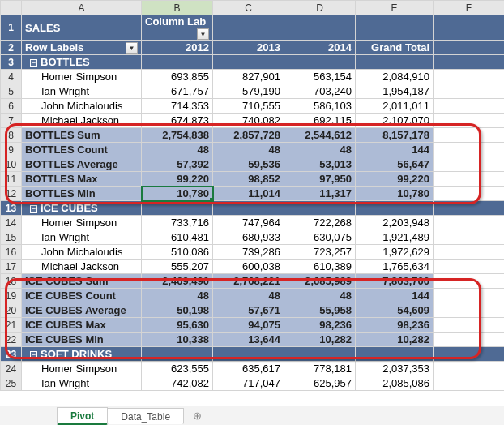 This screenshot has width=504, height=425. Describe the element at coordinates (11, 340) in the screenshot. I see `row-header: 22` at that location.